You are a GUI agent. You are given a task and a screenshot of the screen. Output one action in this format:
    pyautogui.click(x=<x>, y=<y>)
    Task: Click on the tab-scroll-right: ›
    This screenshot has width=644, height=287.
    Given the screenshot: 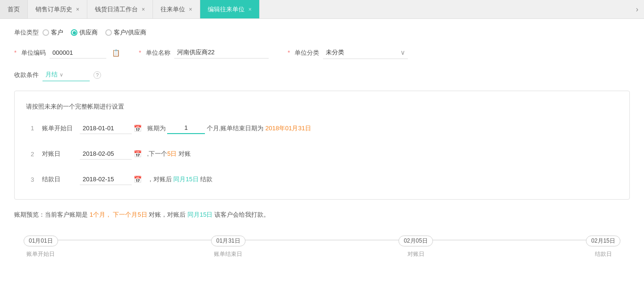 What is the action you would take?
    pyautogui.click(x=637, y=9)
    